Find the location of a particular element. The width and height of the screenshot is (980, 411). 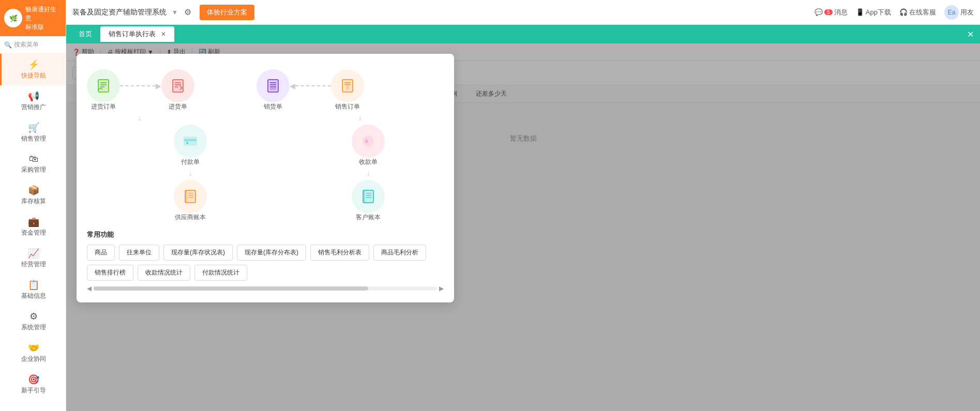

sidebar-search: 🔍 搜索菜单 is located at coordinates (33, 45).